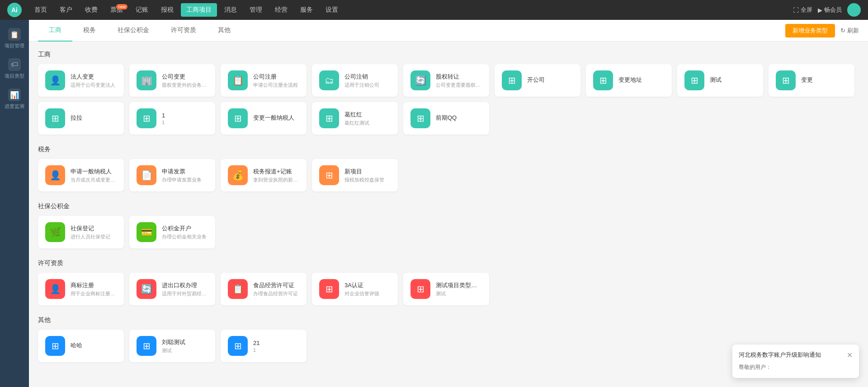 The image size is (868, 387). What do you see at coordinates (824, 80) in the screenshot?
I see `card-name-change: 变更` at bounding box center [824, 80].